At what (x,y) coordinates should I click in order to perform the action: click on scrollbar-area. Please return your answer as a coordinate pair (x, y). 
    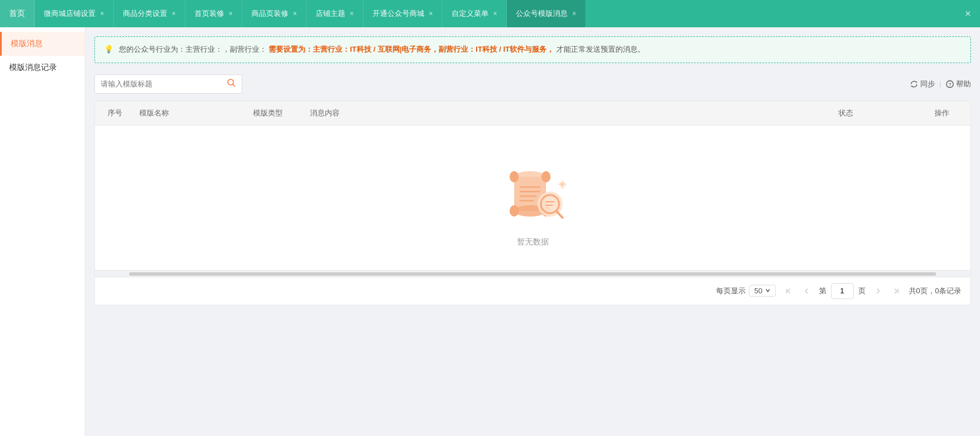
    Looking at the image, I should click on (532, 273).